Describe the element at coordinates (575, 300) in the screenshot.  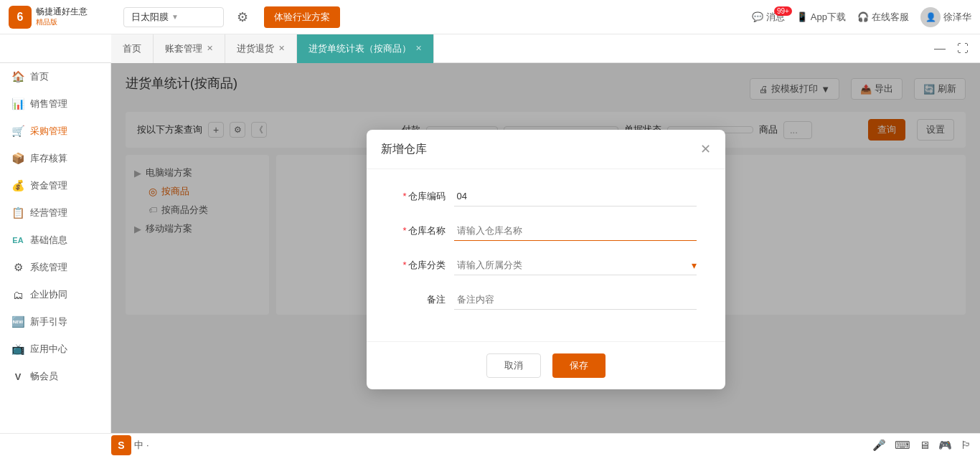
I see `warehouse-note-input` at that location.